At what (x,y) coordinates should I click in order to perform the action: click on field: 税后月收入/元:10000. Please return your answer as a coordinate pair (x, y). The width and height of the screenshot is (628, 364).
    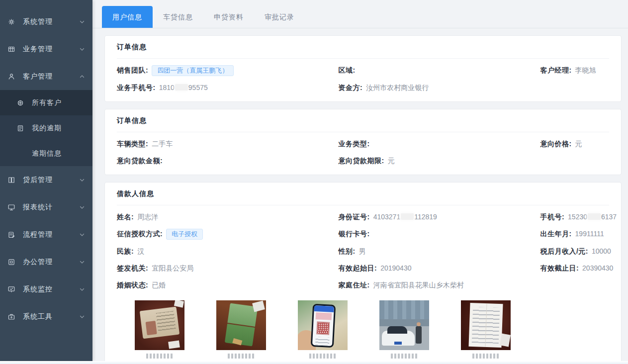
    Looking at the image, I should click on (575, 252).